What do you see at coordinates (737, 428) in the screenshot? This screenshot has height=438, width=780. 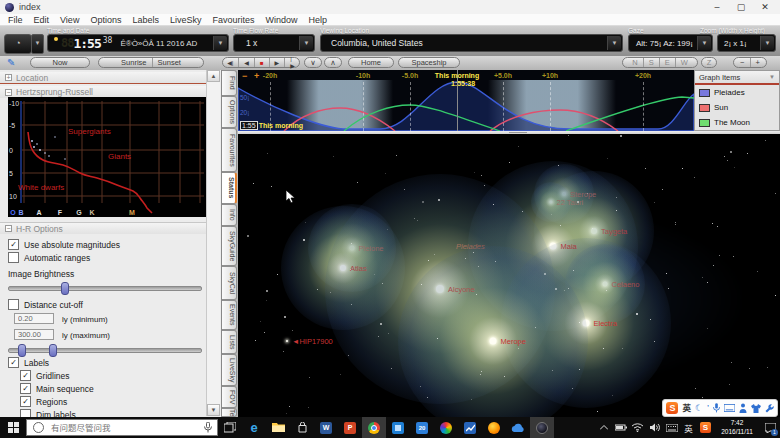 I see `tray-clock: 7:42 2016/11/11` at bounding box center [737, 428].